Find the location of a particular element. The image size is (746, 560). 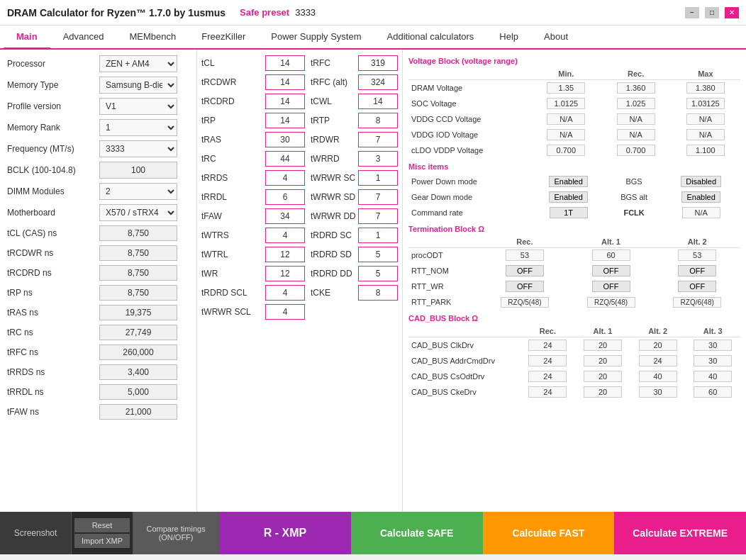

motherboard-select: X570 / sTRX4 is located at coordinates (138, 213).